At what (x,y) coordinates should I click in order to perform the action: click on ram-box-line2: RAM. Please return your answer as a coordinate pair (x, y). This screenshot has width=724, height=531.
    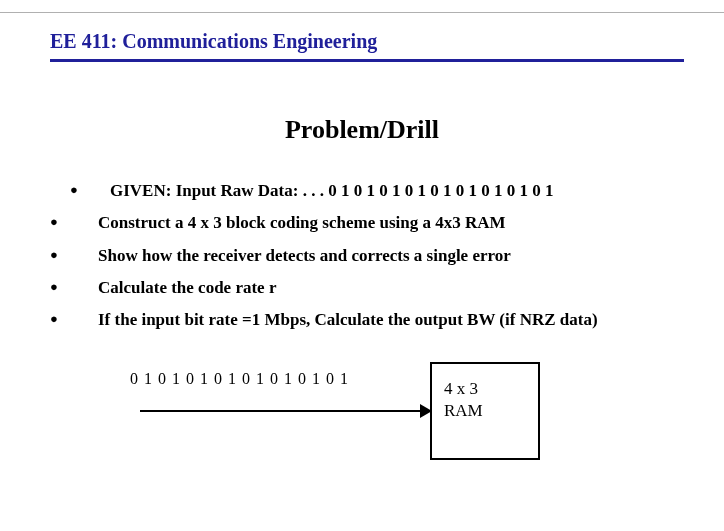
    Looking at the image, I should click on (485, 411).